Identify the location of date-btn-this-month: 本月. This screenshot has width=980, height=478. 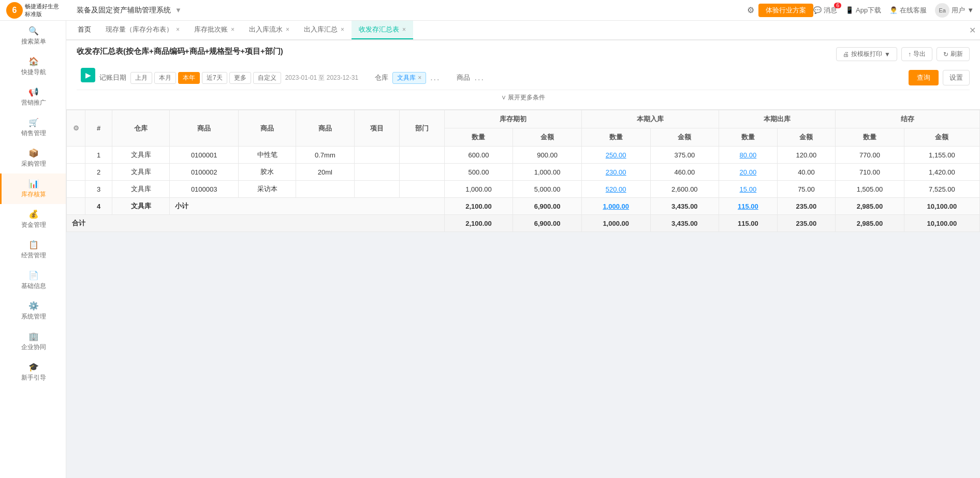
(165, 78).